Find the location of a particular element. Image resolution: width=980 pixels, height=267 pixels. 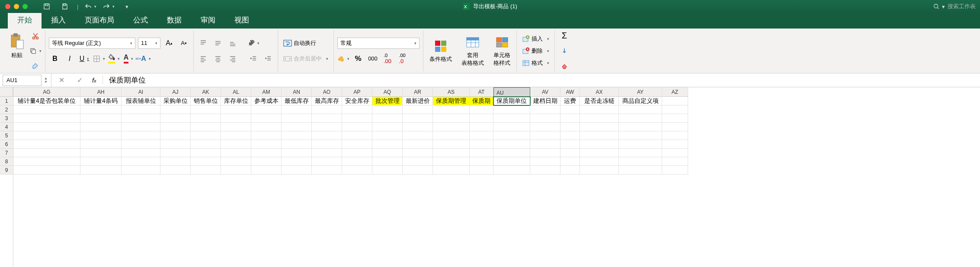

increase-font-icon: A▴ is located at coordinates (169, 43).